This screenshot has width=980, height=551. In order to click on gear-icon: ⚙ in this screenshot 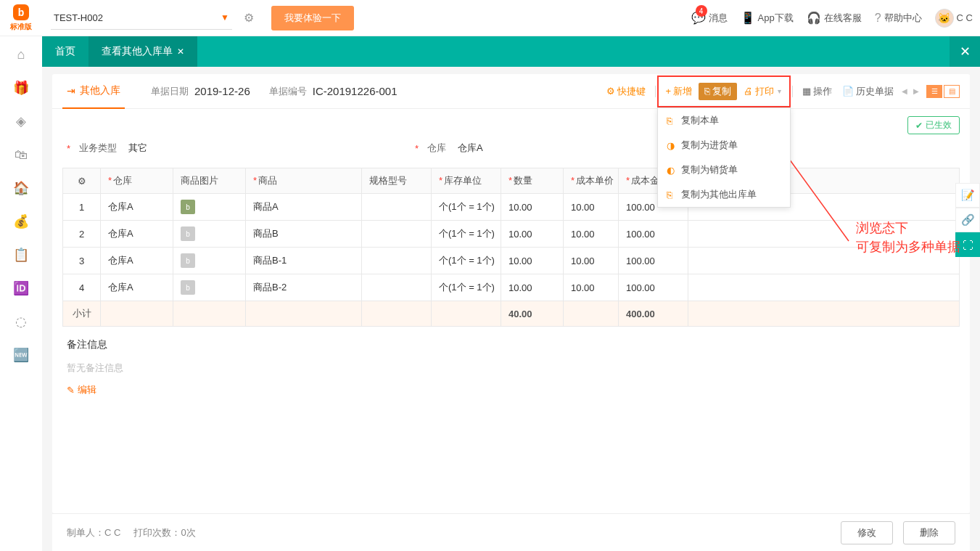, I will do `click(249, 17)`.